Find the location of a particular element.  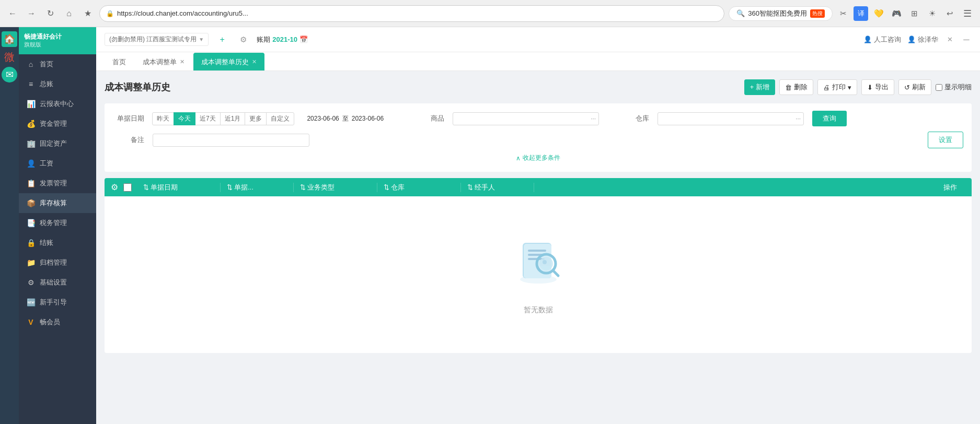

display-cols-label: 显示明细 is located at coordinates (958, 87).